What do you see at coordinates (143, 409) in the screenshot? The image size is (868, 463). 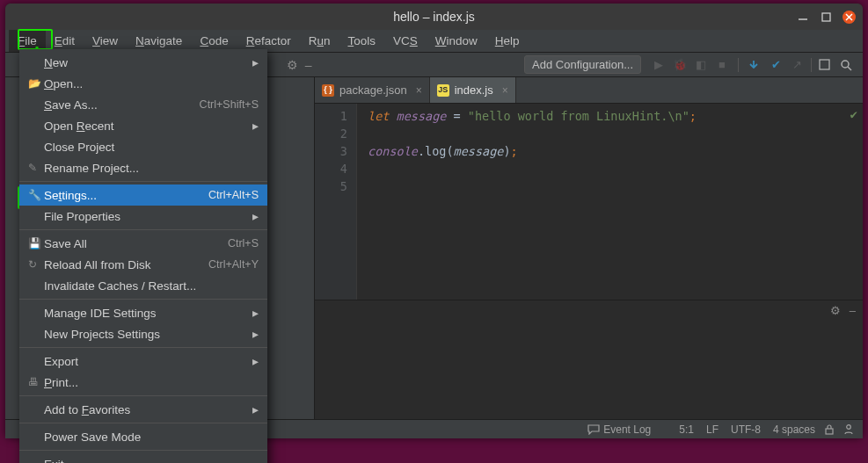 I see `file-menu-item-add-to-favorites: Add to Favorites▸` at bounding box center [143, 409].